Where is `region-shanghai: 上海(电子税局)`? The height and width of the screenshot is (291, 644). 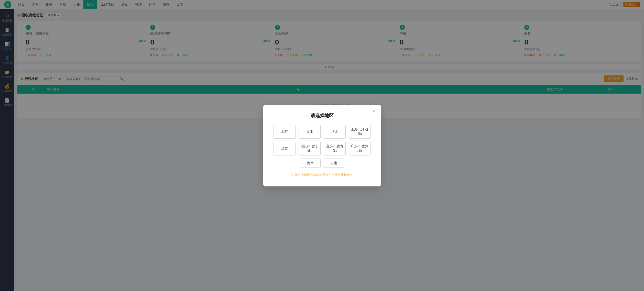 region-shanghai: 上海(电子税局) is located at coordinates (360, 132).